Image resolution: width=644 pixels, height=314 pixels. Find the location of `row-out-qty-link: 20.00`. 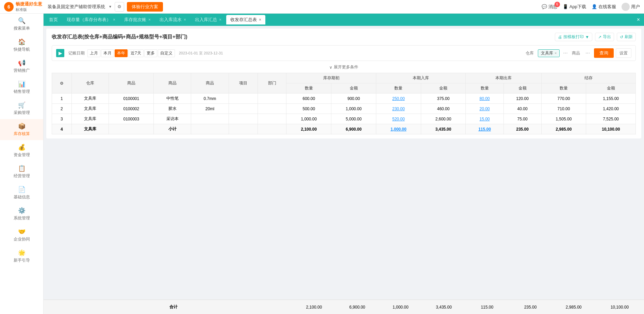

row-out-qty-link: 20.00 is located at coordinates (484, 109).